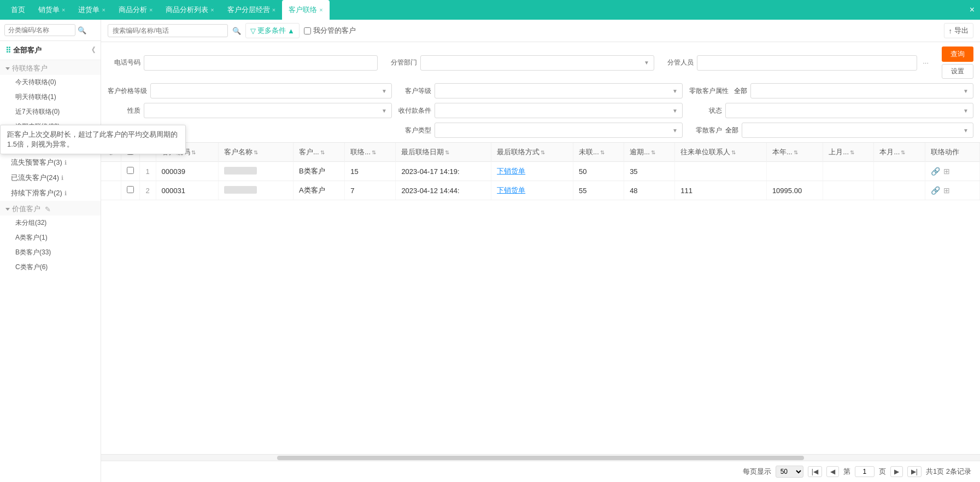 The height and width of the screenshot is (482, 980). I want to click on row2-num: 2, so click(148, 190).